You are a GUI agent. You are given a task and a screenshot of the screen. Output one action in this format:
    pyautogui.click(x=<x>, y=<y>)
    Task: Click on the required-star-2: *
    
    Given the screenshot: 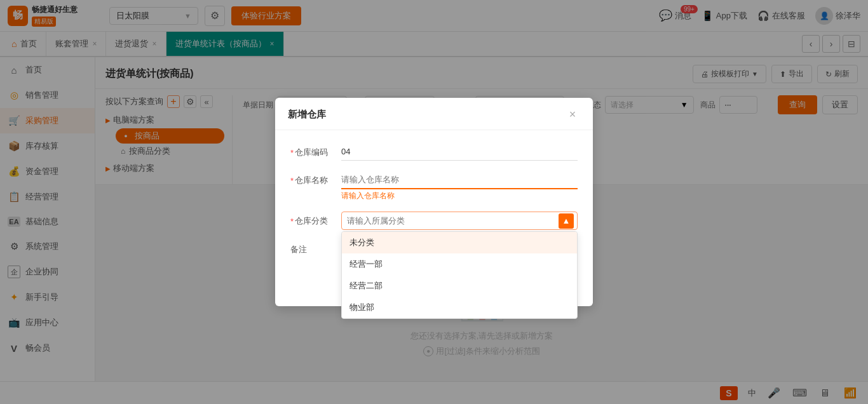 What is the action you would take?
    pyautogui.click(x=292, y=180)
    